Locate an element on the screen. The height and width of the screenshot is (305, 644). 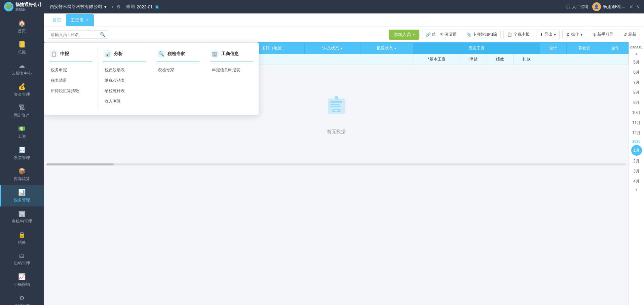
sidebar-item-fixed-assets: 🏗 固定资产 is located at coordinates (22, 111).